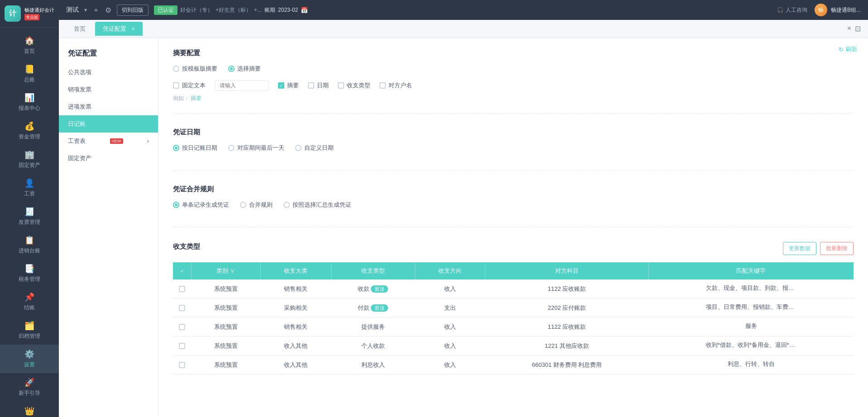 The image size is (868, 417). I want to click on sidebar-item-report: 📊 报表中心, so click(29, 102).